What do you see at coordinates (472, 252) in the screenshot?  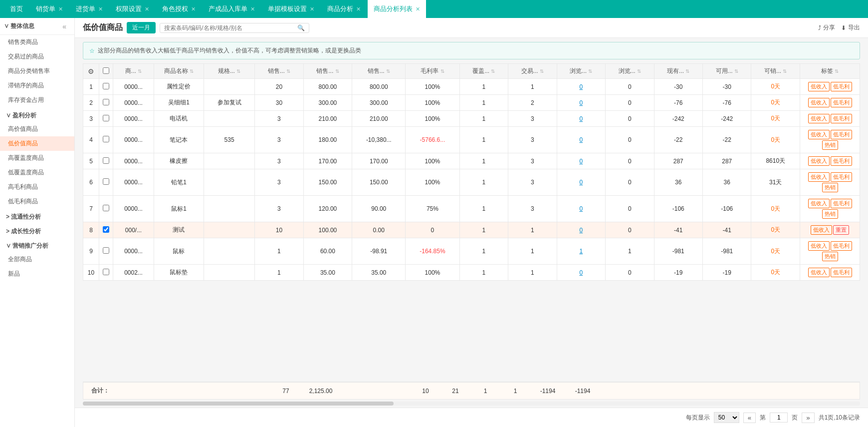 I see `table-row: 9 0000... 鼠标 1 60.00 -98.91 -164.85% 1 1…` at bounding box center [472, 252].